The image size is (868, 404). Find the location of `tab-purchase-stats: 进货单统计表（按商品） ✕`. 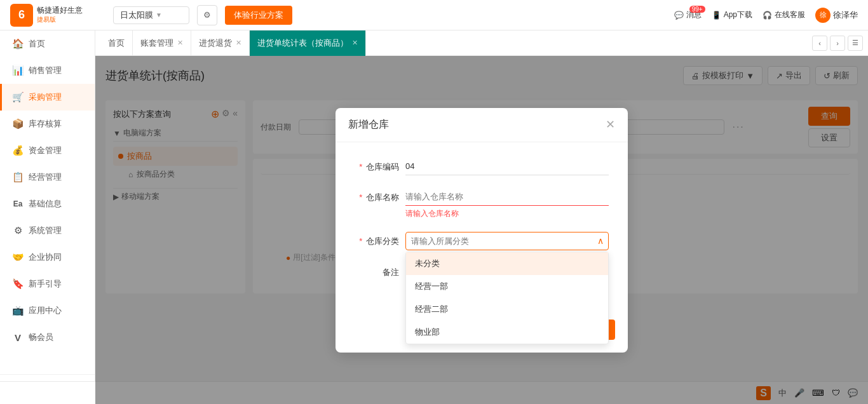

tab-purchase-stats: 进货单统计表（按商品） ✕ is located at coordinates (308, 43).